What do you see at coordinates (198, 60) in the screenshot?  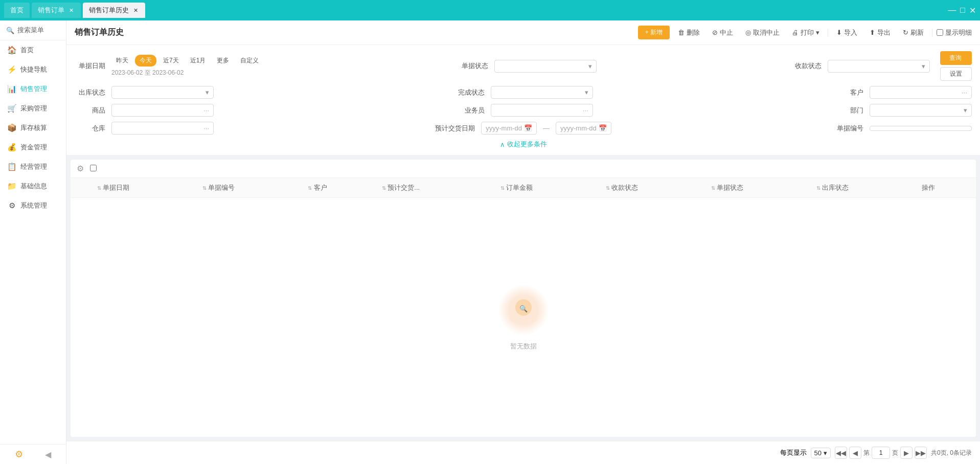 I see `date-btn-1month: 近1月` at bounding box center [198, 60].